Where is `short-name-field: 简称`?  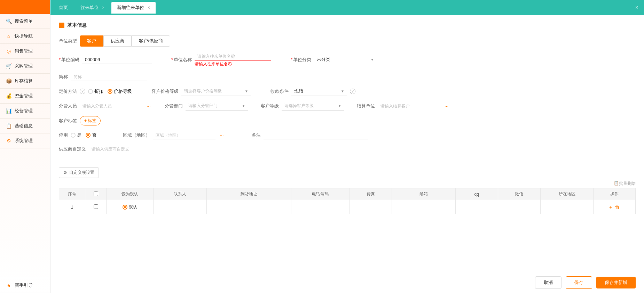
short-name-field: 简称 is located at coordinates (103, 77).